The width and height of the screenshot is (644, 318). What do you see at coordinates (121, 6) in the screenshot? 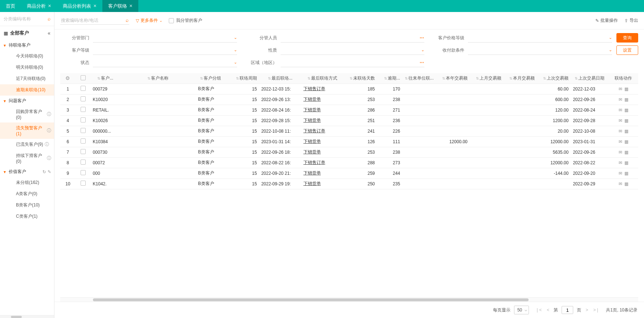
I see `tab-customer-contact: 客户联络✕` at bounding box center [121, 6].